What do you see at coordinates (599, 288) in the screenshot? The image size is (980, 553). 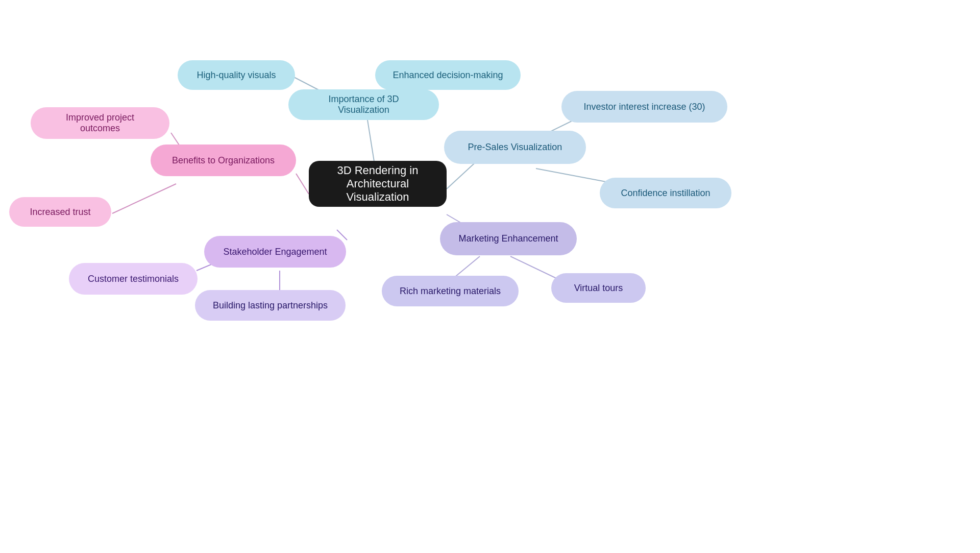 I see `virtual-tours-label: Virtual tours` at bounding box center [599, 288].